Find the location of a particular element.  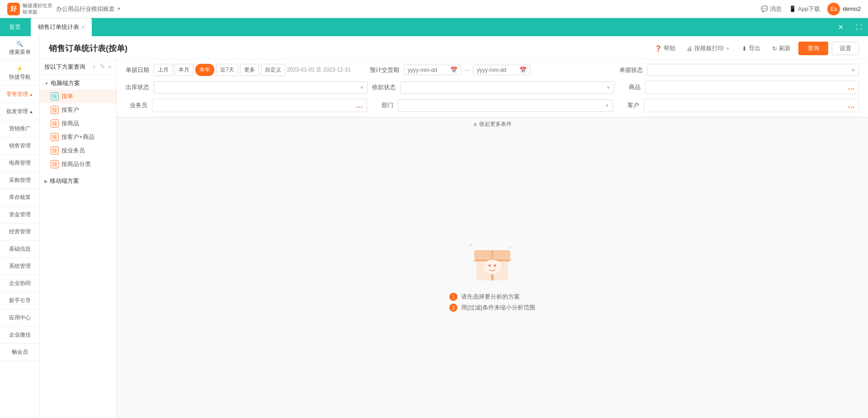

sidebar-item-retail: 零售管理 ▲ is located at coordinates (20, 95).